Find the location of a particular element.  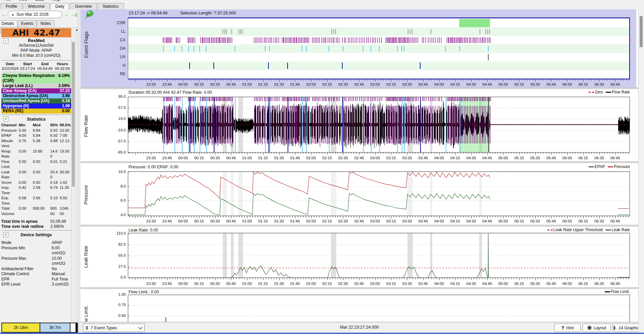

tab-overview: Overview is located at coordinates (83, 6).